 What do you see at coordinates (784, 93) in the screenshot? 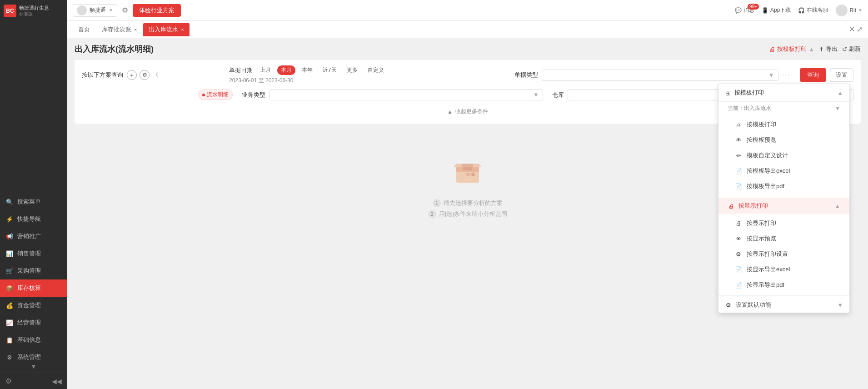
I see `dropdown-header: 🖨 按模板打印 ▲` at bounding box center [784, 93].